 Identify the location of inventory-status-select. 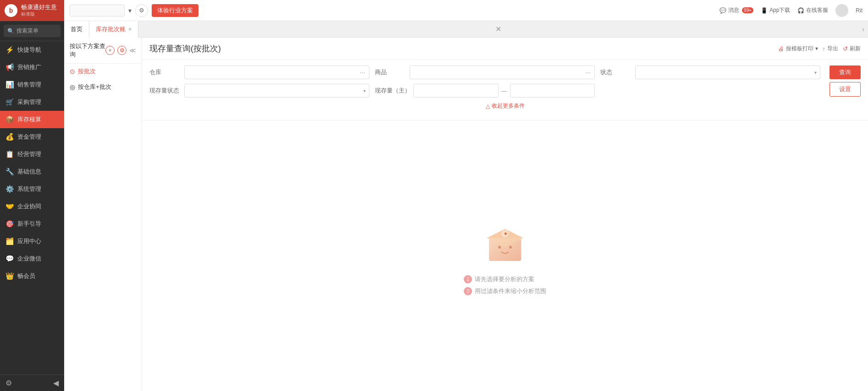
(277, 91).